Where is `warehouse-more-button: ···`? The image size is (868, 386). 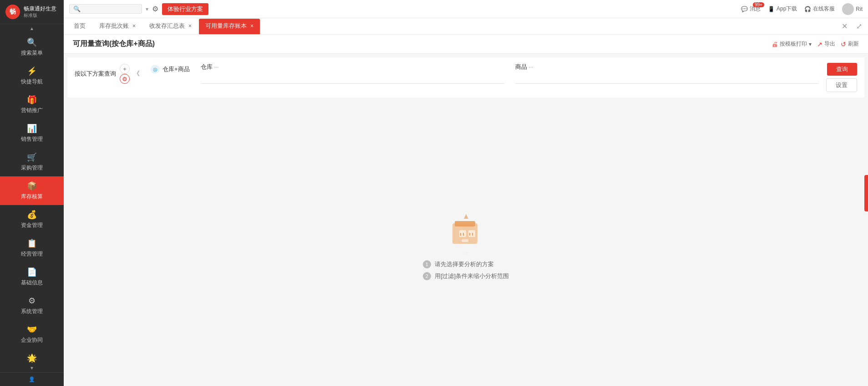
warehouse-more-button: ··· is located at coordinates (217, 67).